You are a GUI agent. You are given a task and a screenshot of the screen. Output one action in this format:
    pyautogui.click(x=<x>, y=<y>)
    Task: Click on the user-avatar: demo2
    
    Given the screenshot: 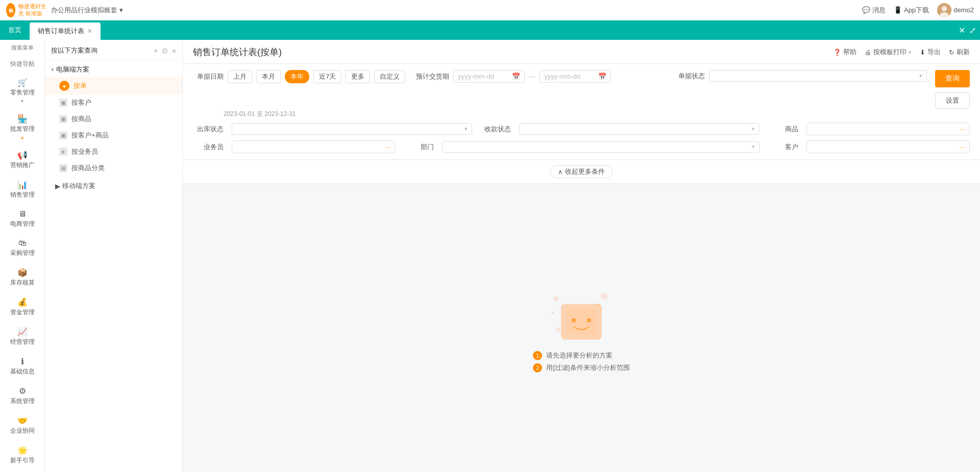 What is the action you would take?
    pyautogui.click(x=955, y=10)
    